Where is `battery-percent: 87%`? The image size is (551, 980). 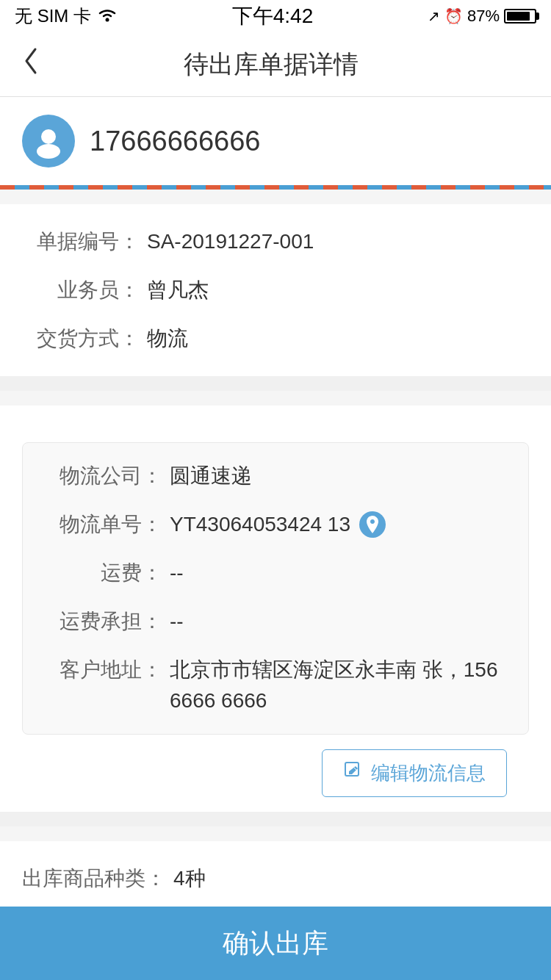 battery-percent: 87% is located at coordinates (483, 16).